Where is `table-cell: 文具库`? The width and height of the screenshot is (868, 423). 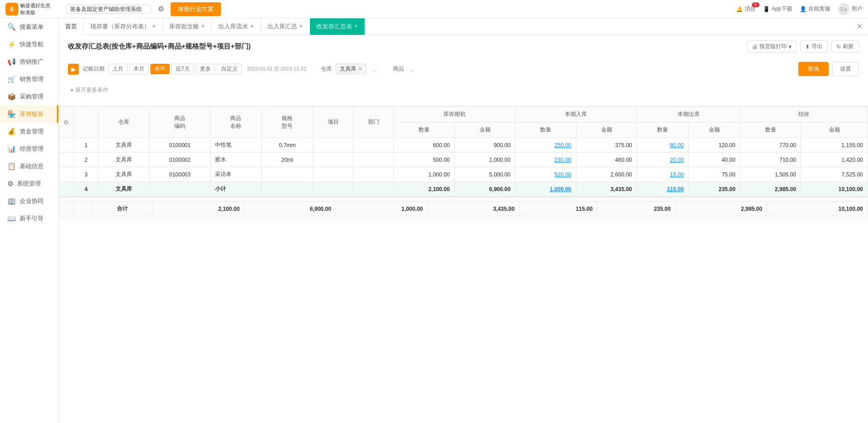
table-cell: 文具库 is located at coordinates (124, 145).